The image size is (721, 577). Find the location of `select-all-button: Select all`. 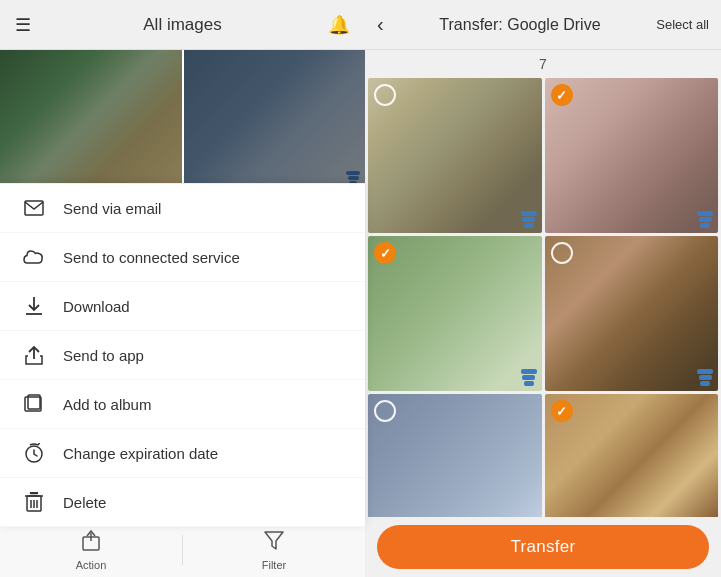

select-all-button: Select all is located at coordinates (682, 24).